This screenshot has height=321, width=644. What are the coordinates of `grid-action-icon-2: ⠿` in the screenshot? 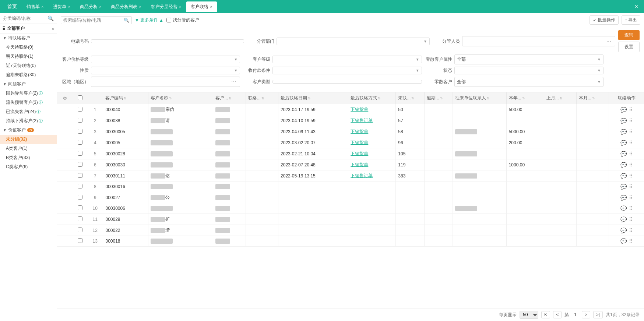 It's located at (631, 132).